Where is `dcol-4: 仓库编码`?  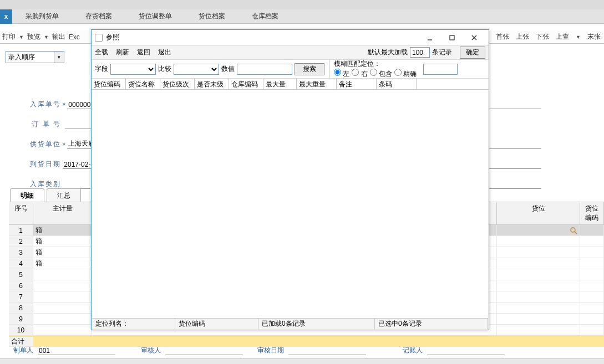 dcol-4: 仓库编码 is located at coordinates (246, 84).